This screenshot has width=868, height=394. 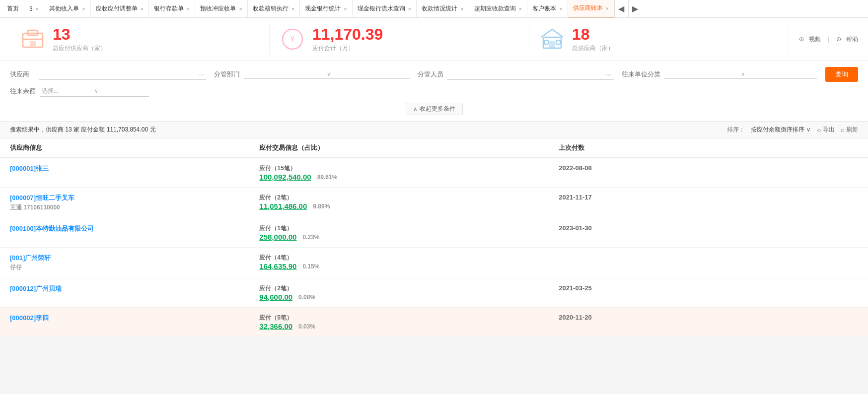 What do you see at coordinates (122, 74) in the screenshot?
I see `supplier-input-wrap: ···` at bounding box center [122, 74].